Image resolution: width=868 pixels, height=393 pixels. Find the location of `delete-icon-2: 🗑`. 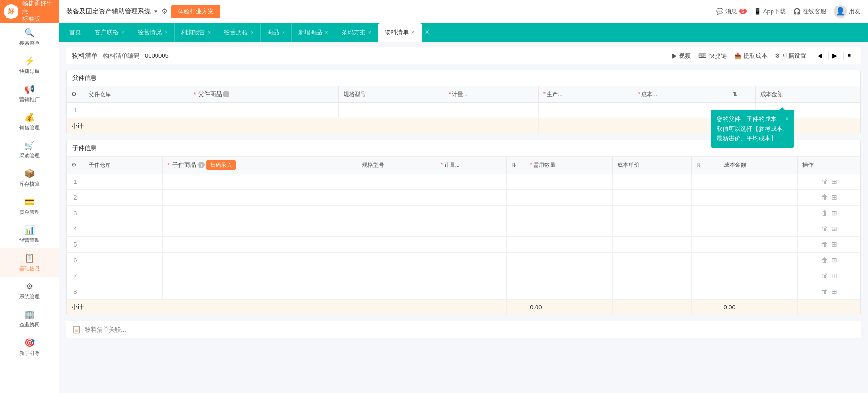

delete-icon-2: 🗑 is located at coordinates (825, 197).